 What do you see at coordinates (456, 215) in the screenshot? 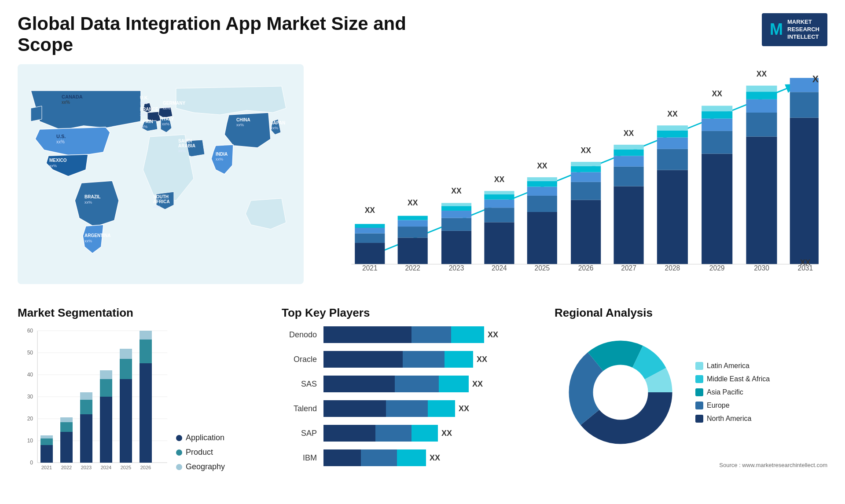
I see `bar-2023-light` at bounding box center [456, 215].